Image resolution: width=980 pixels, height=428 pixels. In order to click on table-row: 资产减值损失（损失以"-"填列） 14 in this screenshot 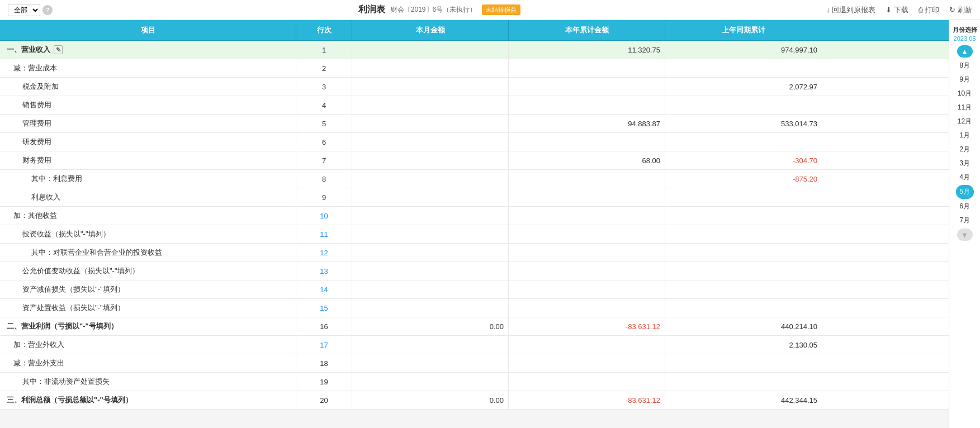, I will do `click(474, 289)`.